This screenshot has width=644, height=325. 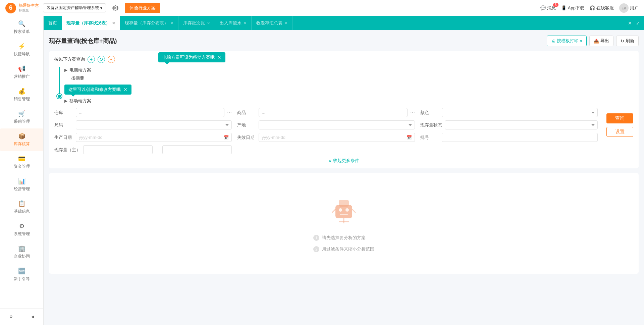 I want to click on tab-recv-summary: 收发存汇总表 ✕, so click(x=272, y=23).